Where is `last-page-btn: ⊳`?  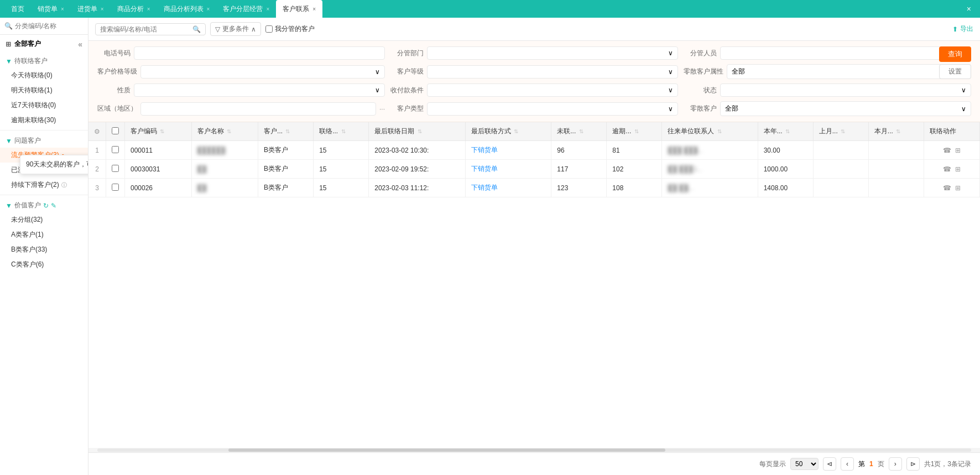
last-page-btn: ⊳ is located at coordinates (913, 464).